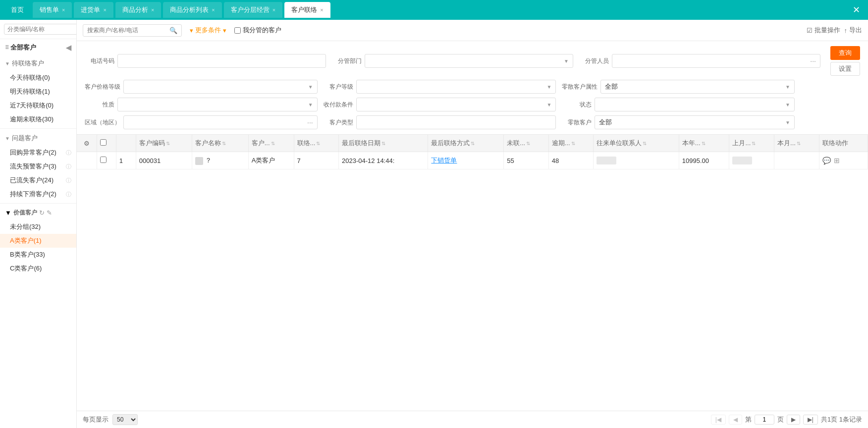  I want to click on sidebar-all-customers: ⠿ 全部客户 ◀, so click(38, 48).